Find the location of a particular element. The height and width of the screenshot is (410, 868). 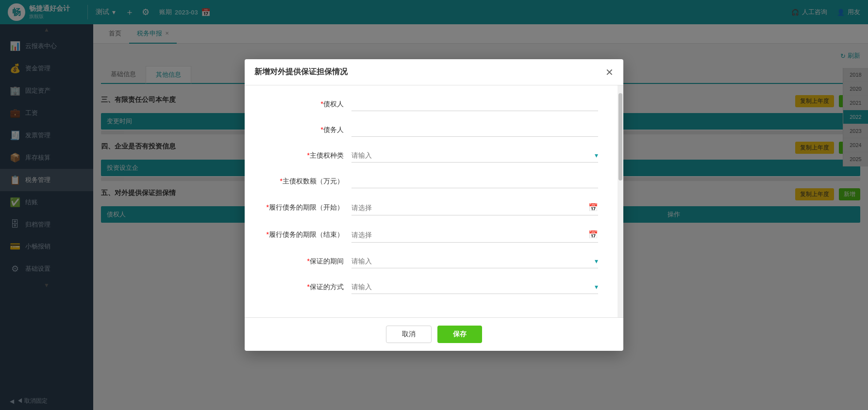

form-row-period-start: *履行债务的期限（开始） 📅 is located at coordinates (431, 208).